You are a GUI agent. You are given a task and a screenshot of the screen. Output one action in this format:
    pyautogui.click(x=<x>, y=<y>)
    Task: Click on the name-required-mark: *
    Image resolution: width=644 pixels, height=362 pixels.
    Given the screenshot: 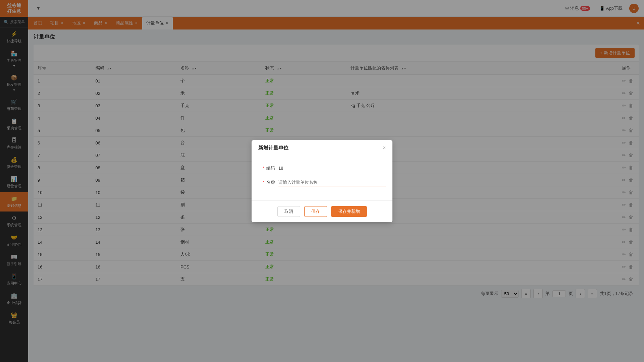 What is the action you would take?
    pyautogui.click(x=264, y=182)
    